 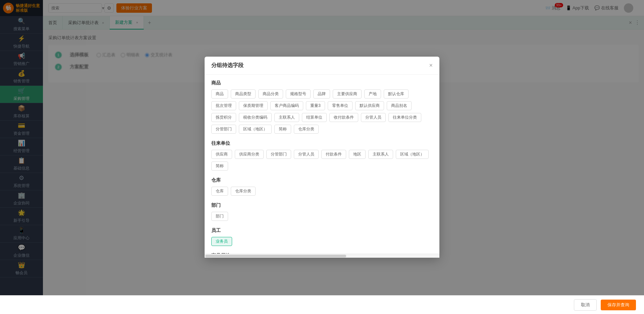 I want to click on section-department: 部门部门, so click(x=322, y=212).